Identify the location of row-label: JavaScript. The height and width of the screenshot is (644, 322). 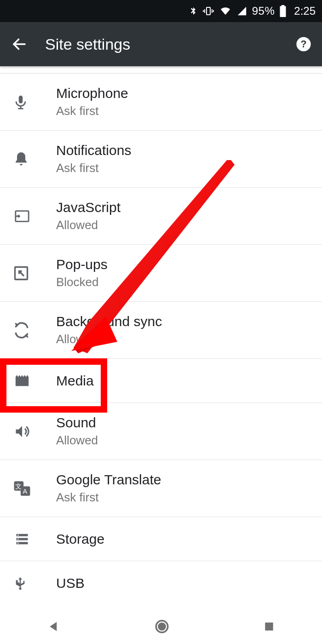
(88, 207).